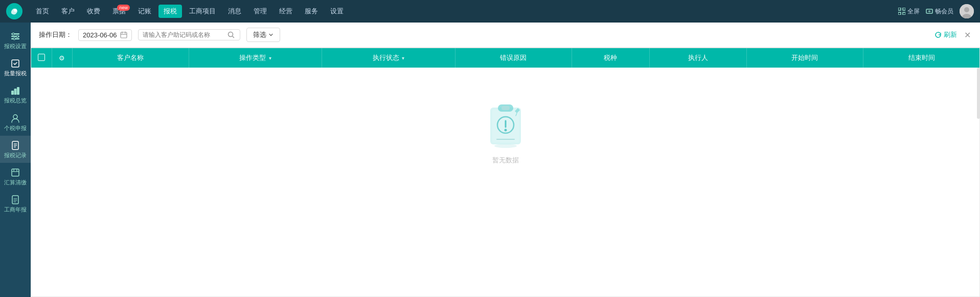 The width and height of the screenshot is (980, 297). Describe the element at coordinates (337, 11) in the screenshot. I see `nav-item-settings: 设置` at that location.